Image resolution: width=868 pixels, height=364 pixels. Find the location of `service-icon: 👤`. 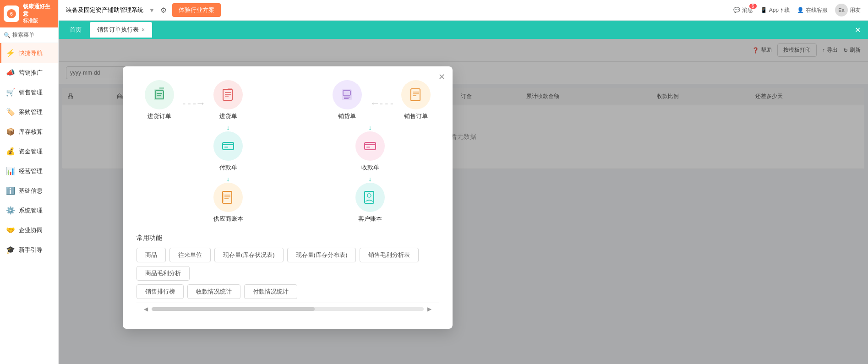

service-icon: 👤 is located at coordinates (801, 10).